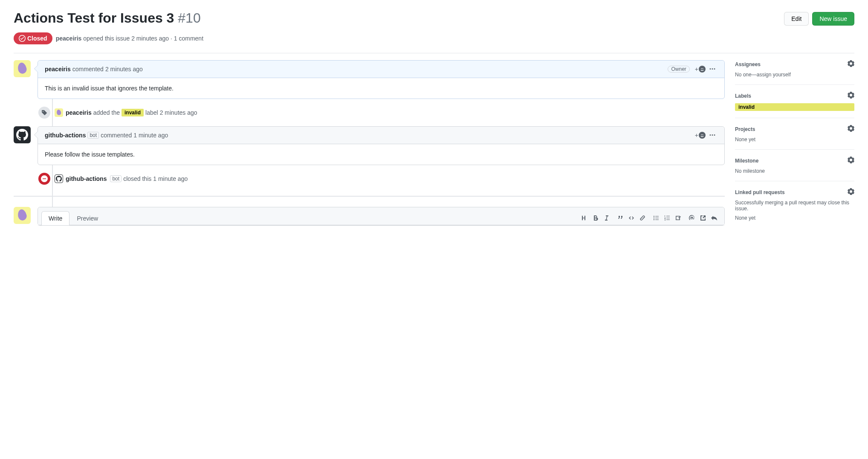 The width and height of the screenshot is (868, 459). Describe the element at coordinates (44, 179) in the screenshot. I see `no-entry-icon` at that location.